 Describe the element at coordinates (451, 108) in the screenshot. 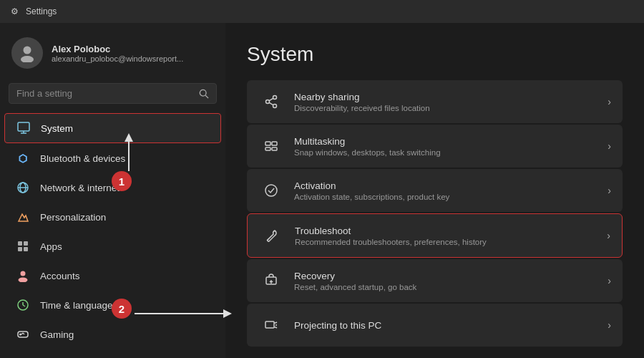

I see `nearby-sharing-description: Discoverability, received files location` at that location.